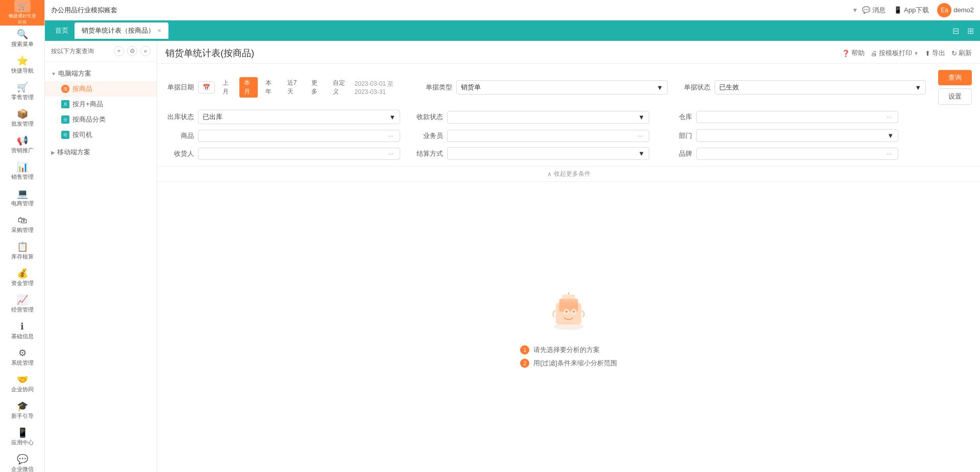 Image resolution: width=980 pixels, height=472 pixels. What do you see at coordinates (22, 384) in the screenshot?
I see `sidebar-item-13: 🤝企业协同` at bounding box center [22, 384].